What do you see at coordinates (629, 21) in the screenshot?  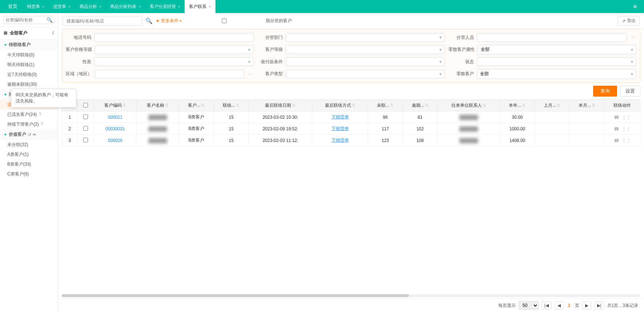 I see `export-button: ↗ 导出` at bounding box center [629, 21].